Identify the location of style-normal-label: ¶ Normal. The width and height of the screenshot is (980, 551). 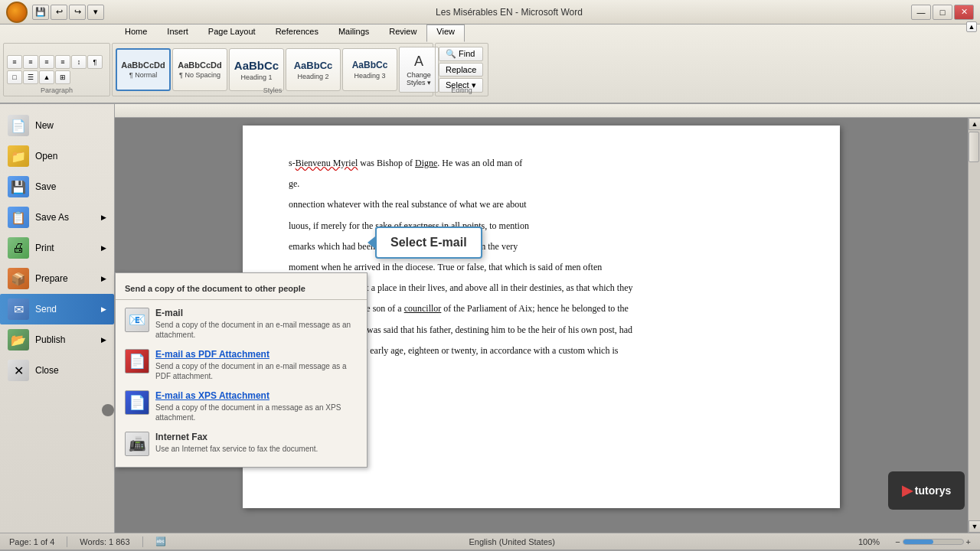
(143, 75).